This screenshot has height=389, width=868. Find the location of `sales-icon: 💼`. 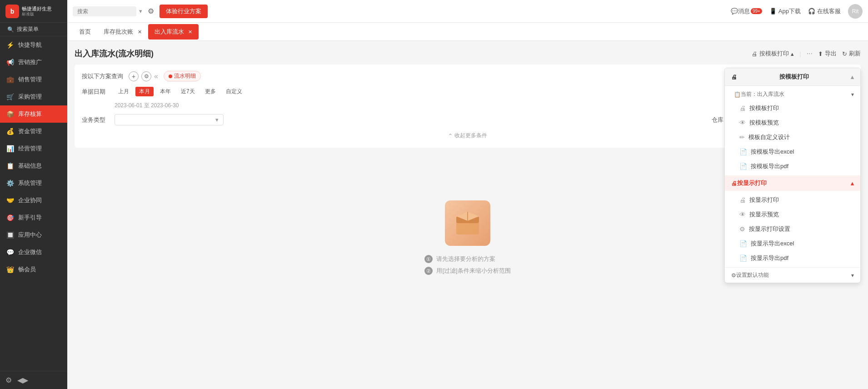

sales-icon: 💼 is located at coordinates (10, 80).